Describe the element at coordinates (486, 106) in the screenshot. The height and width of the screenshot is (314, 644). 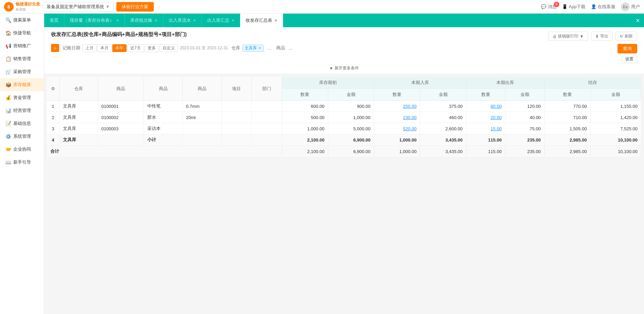
I see `cell-out_qty: 80.00` at that location.